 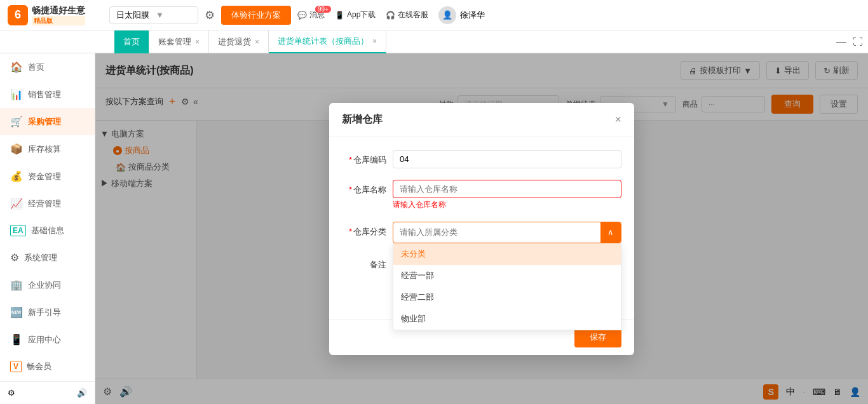 What do you see at coordinates (473, 15) in the screenshot?
I see `username-label: 徐泽华` at bounding box center [473, 15].